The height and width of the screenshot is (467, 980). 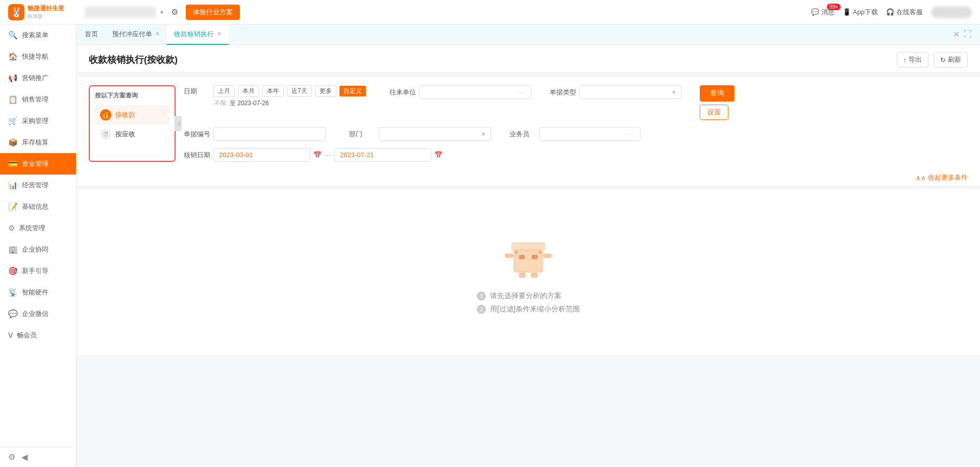 I want to click on dropdown-arrow-icon: ▾, so click(x=162, y=12).